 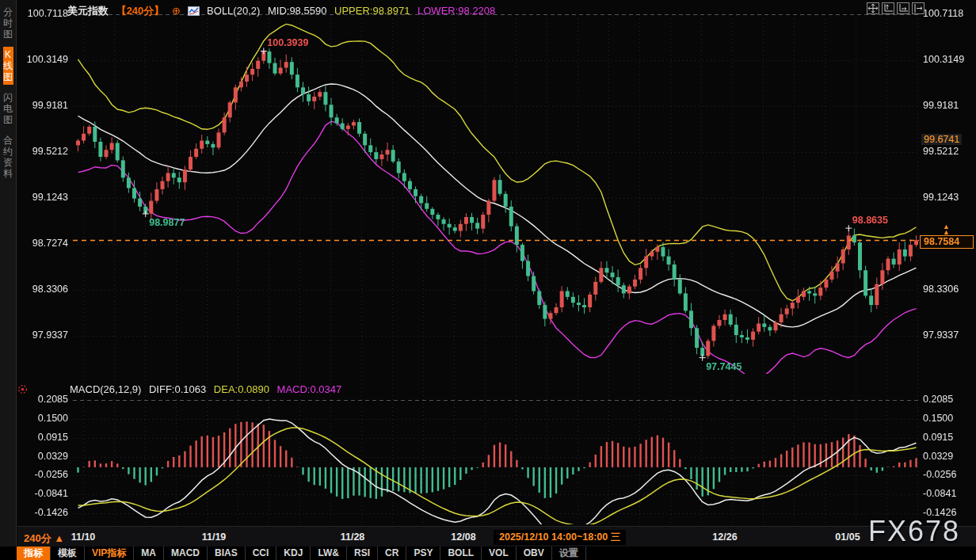 What do you see at coordinates (44, 243) in the screenshot?
I see `price-axis-left-5: 98.7274` at bounding box center [44, 243].